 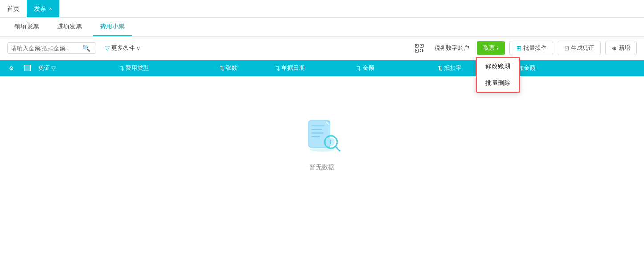 I want to click on take-ticket-label: 取票, so click(x=489, y=48).